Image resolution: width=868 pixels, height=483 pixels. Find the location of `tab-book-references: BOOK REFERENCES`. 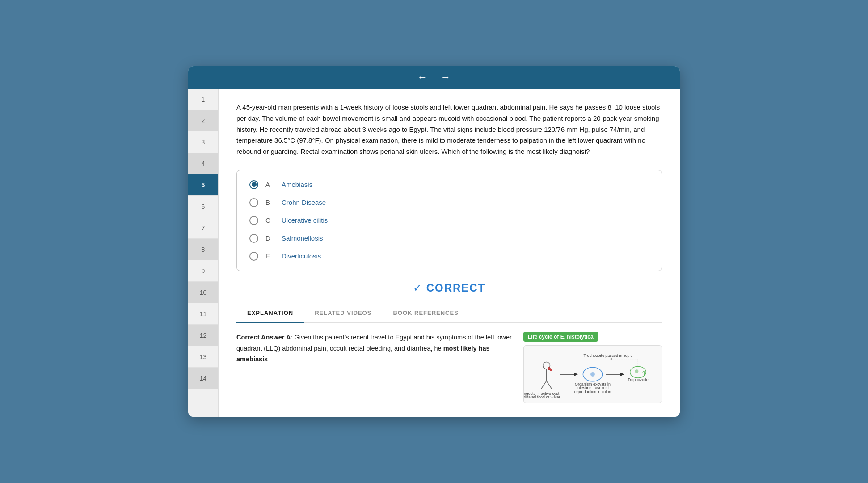

tab-book-references: BOOK REFERENCES is located at coordinates (426, 313).